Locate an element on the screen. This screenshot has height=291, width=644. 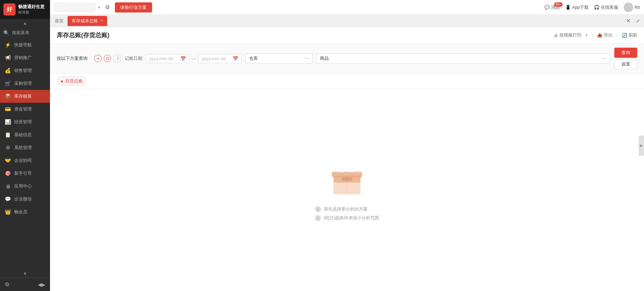
sidebar-scroll-down: ▼ is located at coordinates (25, 273).